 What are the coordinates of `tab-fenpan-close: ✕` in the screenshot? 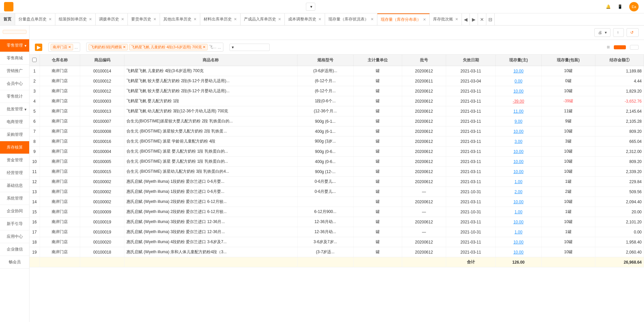 It's located at (50, 19).